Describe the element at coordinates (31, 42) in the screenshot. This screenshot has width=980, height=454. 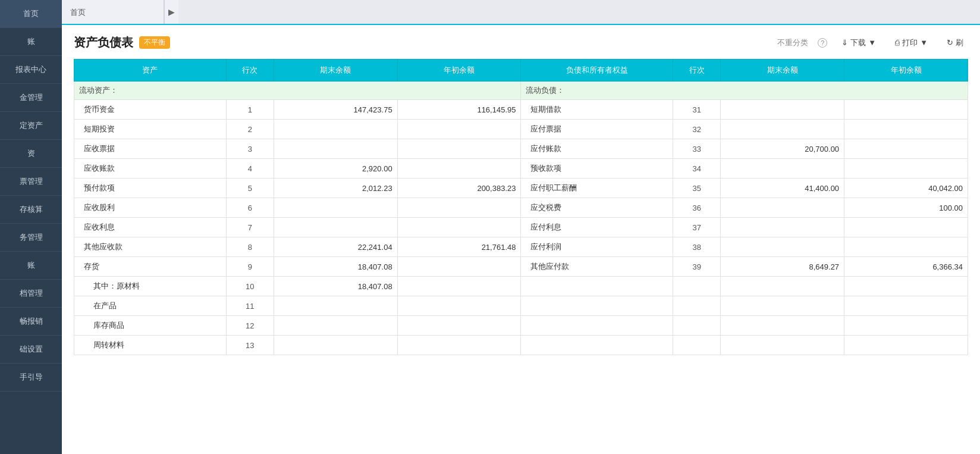
I see `sidebar-item-account: 账` at that location.